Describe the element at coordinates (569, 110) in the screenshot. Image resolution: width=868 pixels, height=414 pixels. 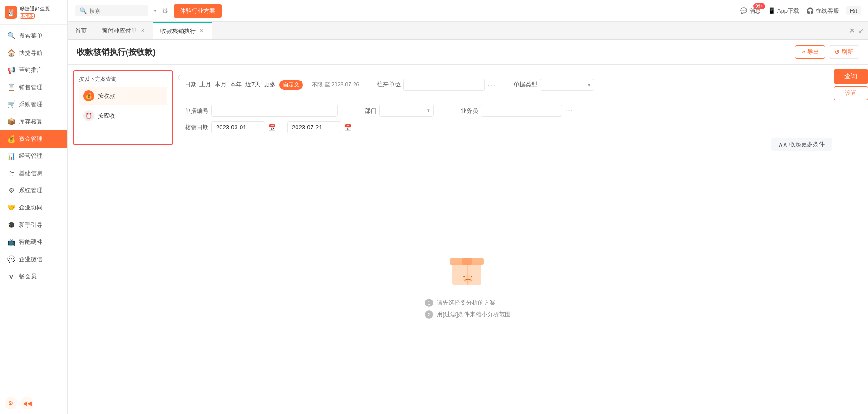
I see `staff-dots-icon: ···` at that location.